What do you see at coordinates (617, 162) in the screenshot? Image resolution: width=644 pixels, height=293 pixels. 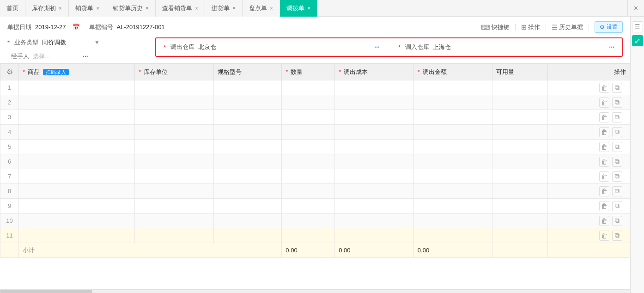 I see `row-6-copy-icon: ⧉` at bounding box center [617, 162].